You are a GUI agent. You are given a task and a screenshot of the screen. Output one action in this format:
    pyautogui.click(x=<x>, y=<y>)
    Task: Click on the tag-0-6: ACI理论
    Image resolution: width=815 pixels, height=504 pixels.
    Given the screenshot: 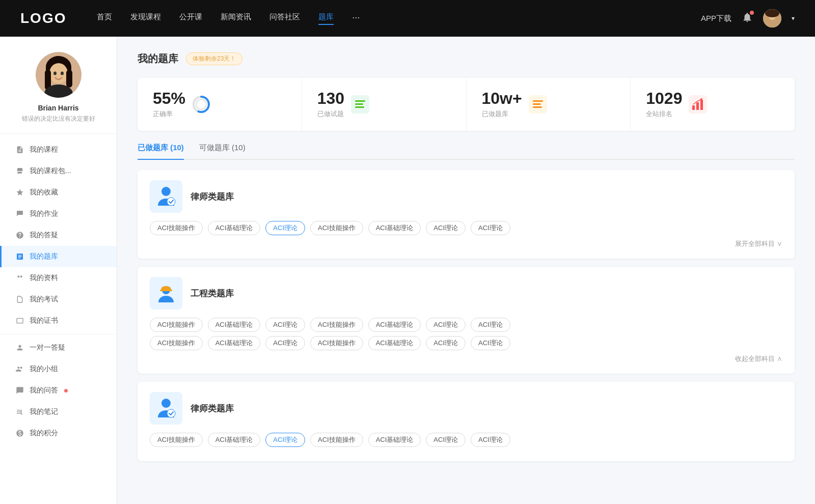 What is the action you would take?
    pyautogui.click(x=491, y=228)
    